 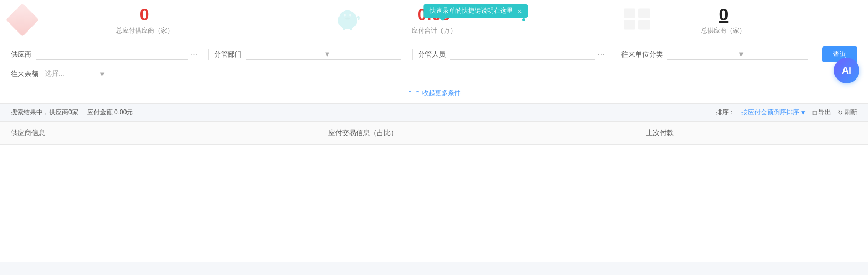 I want to click on department-label: 分管部门, so click(x=228, y=54).